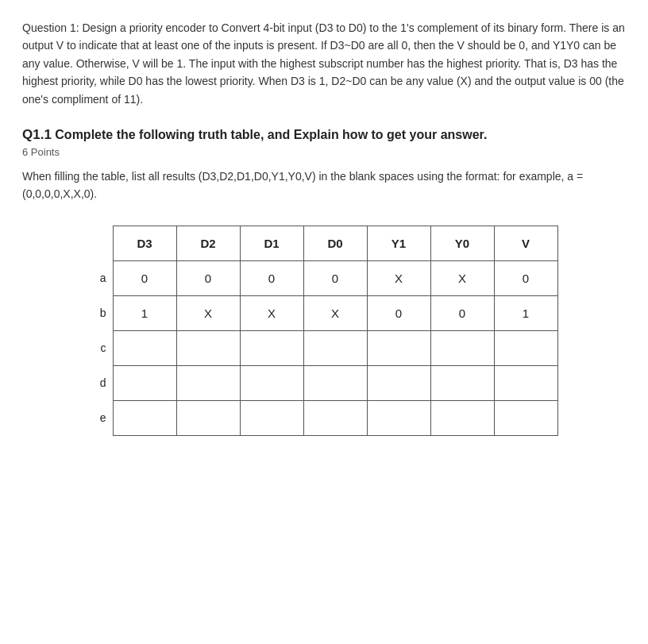 This screenshot has width=648, height=644. I want to click on section-title: Q1.1 Complete the following truth table,…, so click(324, 135).